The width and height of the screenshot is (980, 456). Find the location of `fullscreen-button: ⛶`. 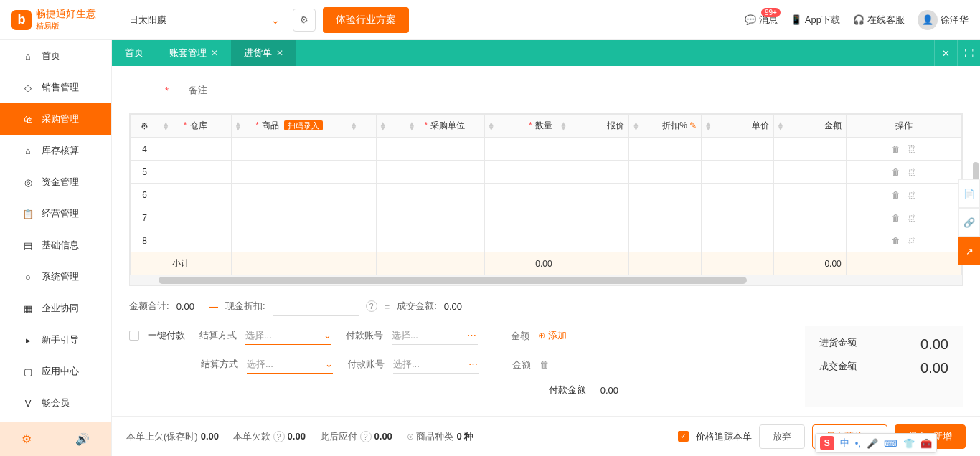

fullscreen-button: ⛶ is located at coordinates (969, 53).